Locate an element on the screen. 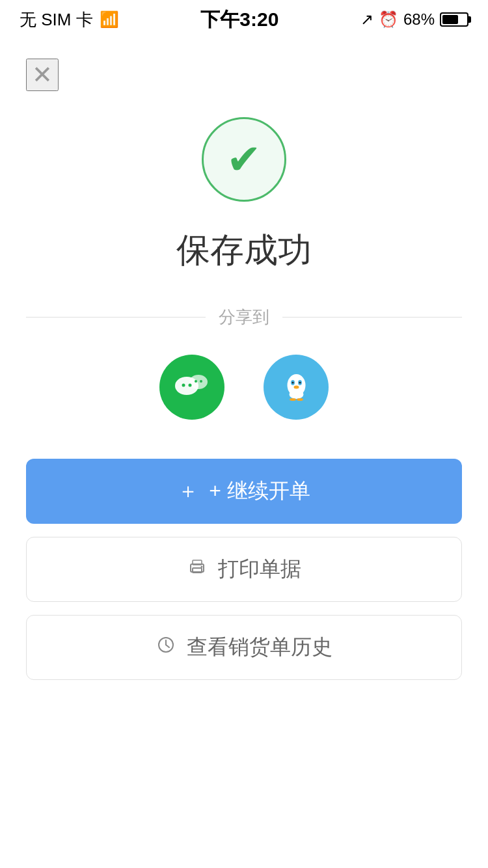  close-button: ✕ is located at coordinates (42, 75).